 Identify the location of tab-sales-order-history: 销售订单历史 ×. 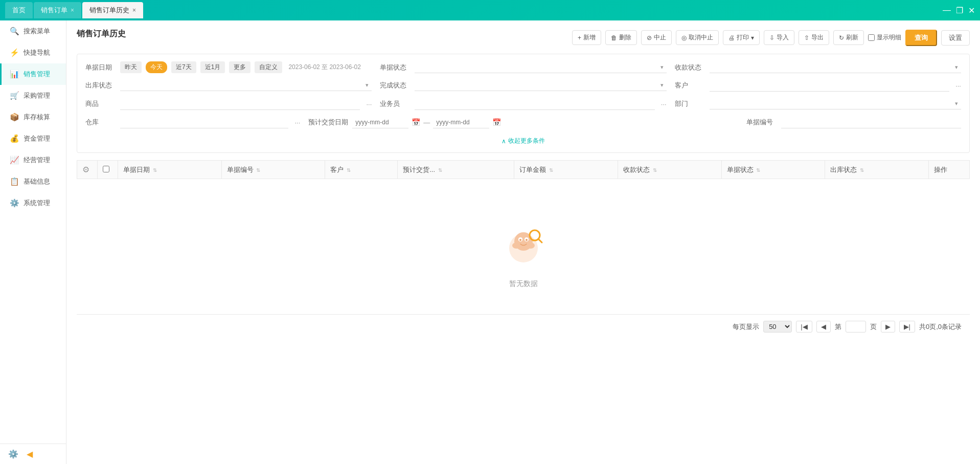
(112, 10).